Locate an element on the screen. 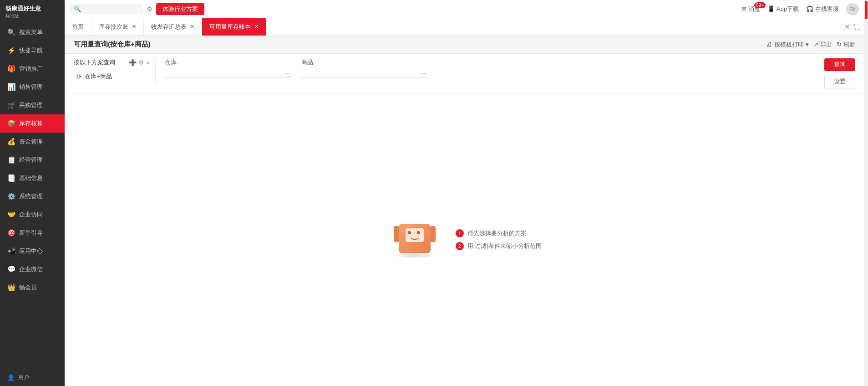 The image size is (868, 386). sales-icon: 📊 is located at coordinates (11, 87).